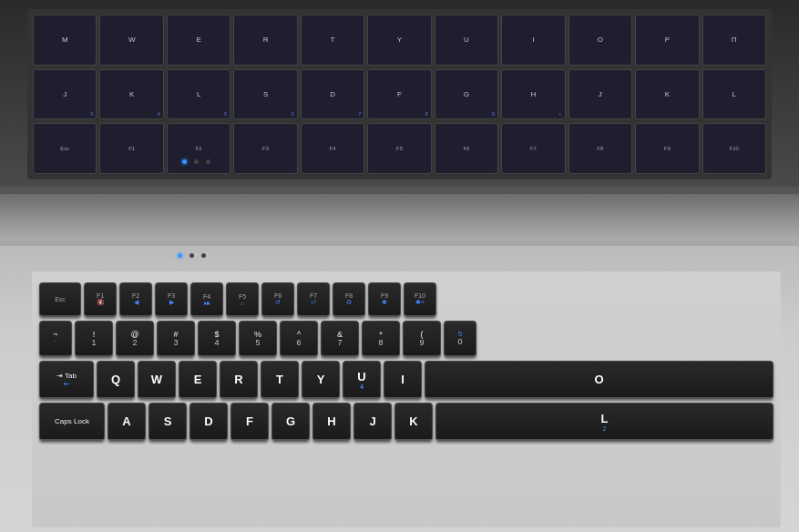 The width and height of the screenshot is (799, 532). I want to click on caps-lock-label: Caps Lock, so click(72, 421).